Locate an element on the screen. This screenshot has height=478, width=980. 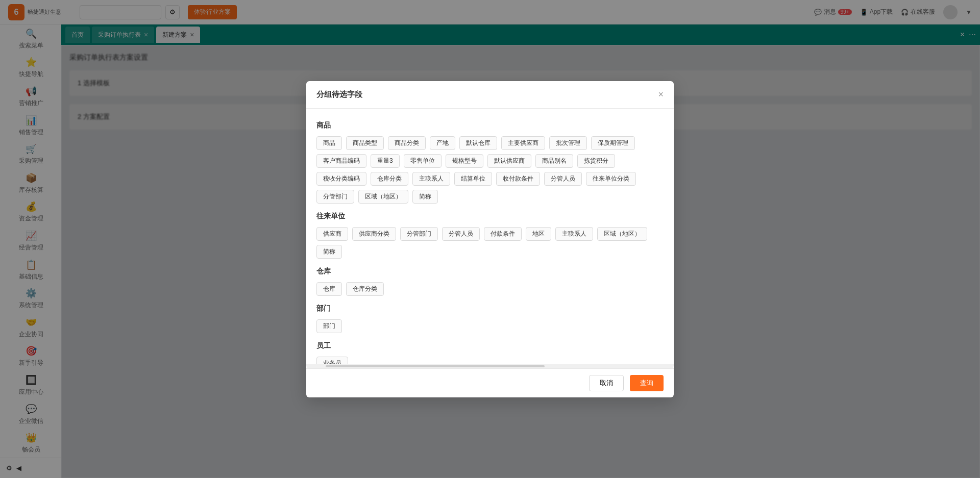
field-tags-goods: 商品 商品类型 商品分类 产地 默认仓库 主要供应商 批次管理 保质期管理 客户… is located at coordinates (490, 170).